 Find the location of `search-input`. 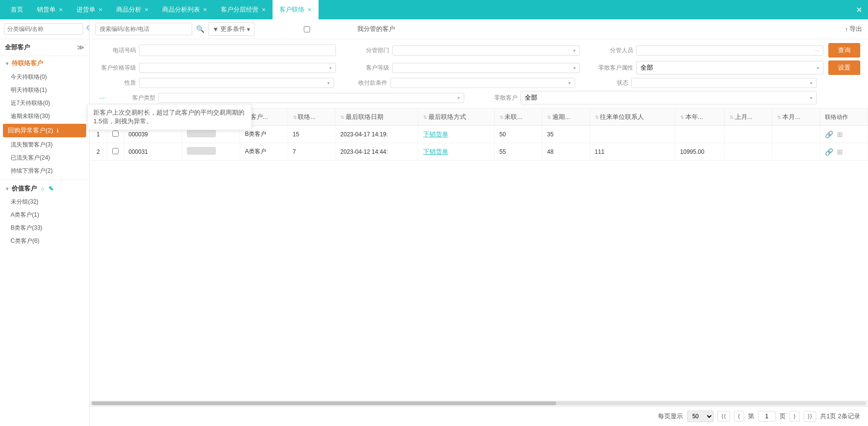

search-input is located at coordinates (144, 29).